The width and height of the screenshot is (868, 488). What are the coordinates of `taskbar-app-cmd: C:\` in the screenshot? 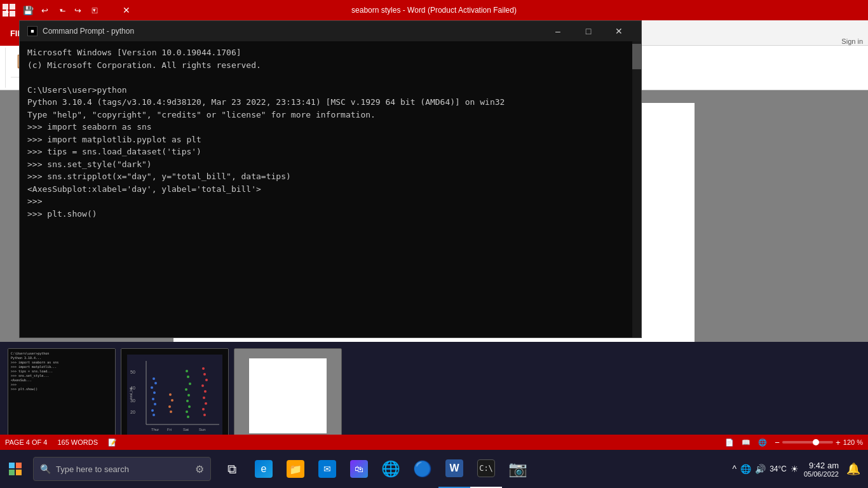 It's located at (486, 469).